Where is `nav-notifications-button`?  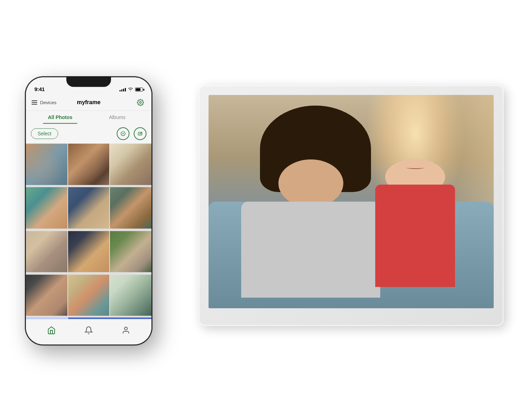
nav-notifications-button is located at coordinates (89, 330).